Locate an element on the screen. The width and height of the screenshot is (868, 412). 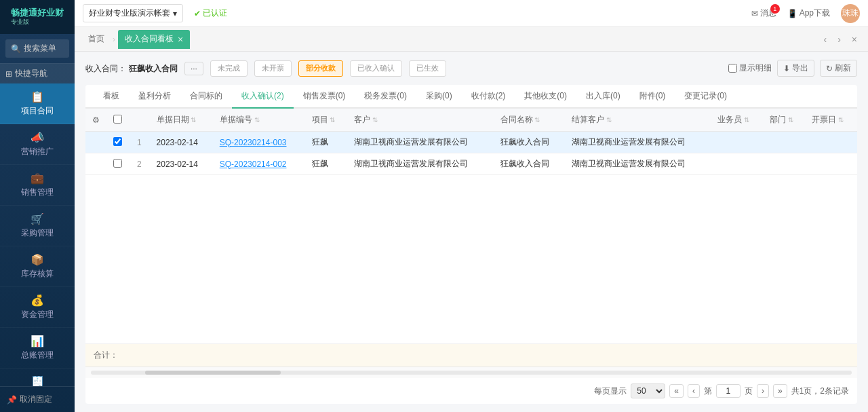
row-contract-name: 狂飙收入合同 is located at coordinates (529, 164).